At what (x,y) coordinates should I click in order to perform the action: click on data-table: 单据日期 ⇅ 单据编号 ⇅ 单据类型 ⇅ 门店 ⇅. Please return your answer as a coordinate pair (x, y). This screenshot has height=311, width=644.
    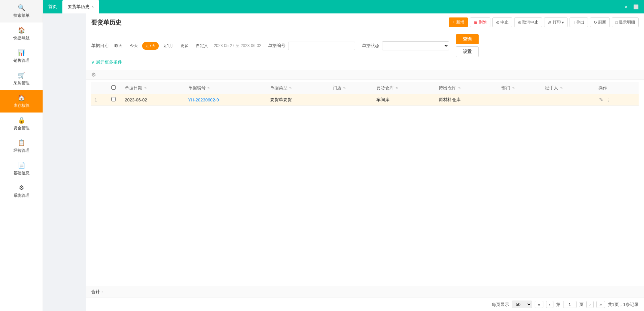
    Looking at the image, I should click on (365, 94).